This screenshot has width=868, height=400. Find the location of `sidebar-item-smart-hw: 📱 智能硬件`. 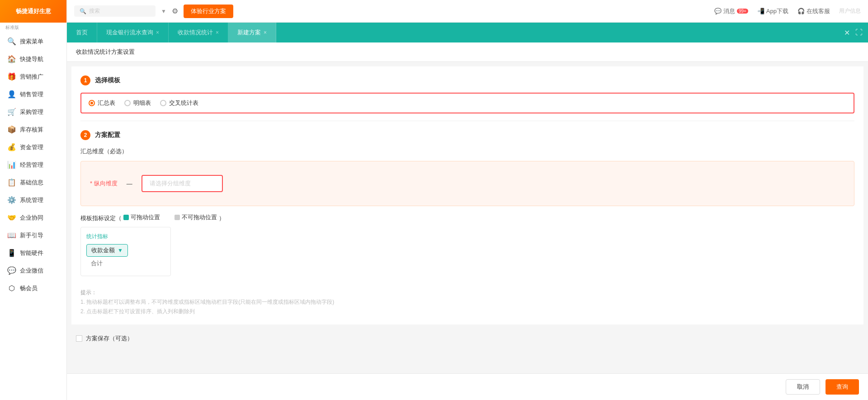

sidebar-item-smart-hw: 📱 智能硬件 is located at coordinates (33, 253).